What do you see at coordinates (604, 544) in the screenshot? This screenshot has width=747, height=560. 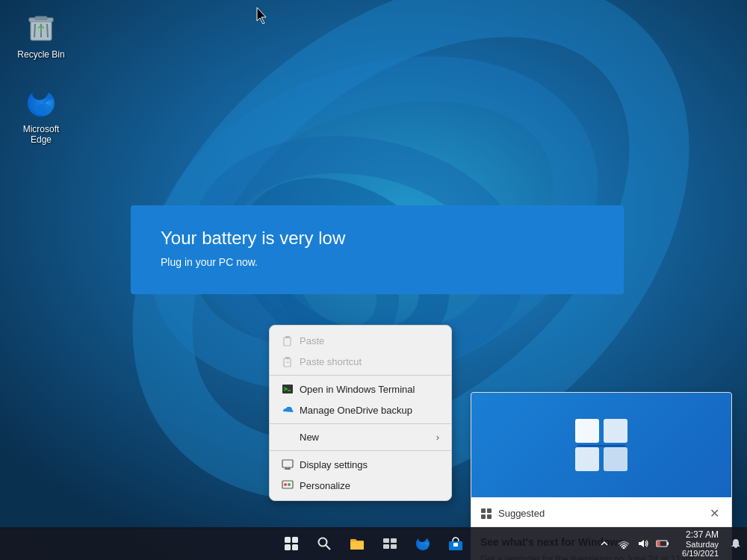 I see `tray-show-hidden-button` at bounding box center [604, 544].